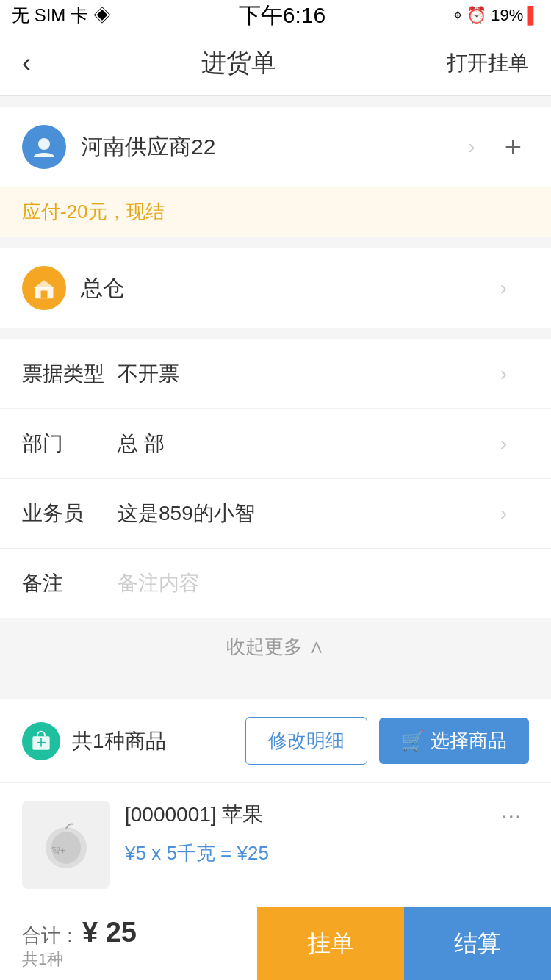  I want to click on staff-label: 业务员, so click(66, 514).